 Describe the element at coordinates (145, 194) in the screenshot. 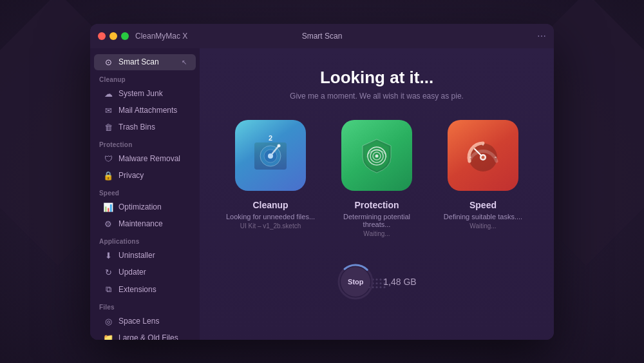

I see `sidebar: ⊙ Smart Scan ↖ Cleanup ☁ System Junk ✉ M…` at that location.